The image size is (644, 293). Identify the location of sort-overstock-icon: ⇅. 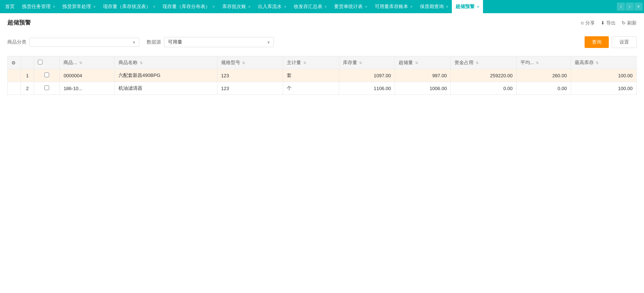
(417, 63).